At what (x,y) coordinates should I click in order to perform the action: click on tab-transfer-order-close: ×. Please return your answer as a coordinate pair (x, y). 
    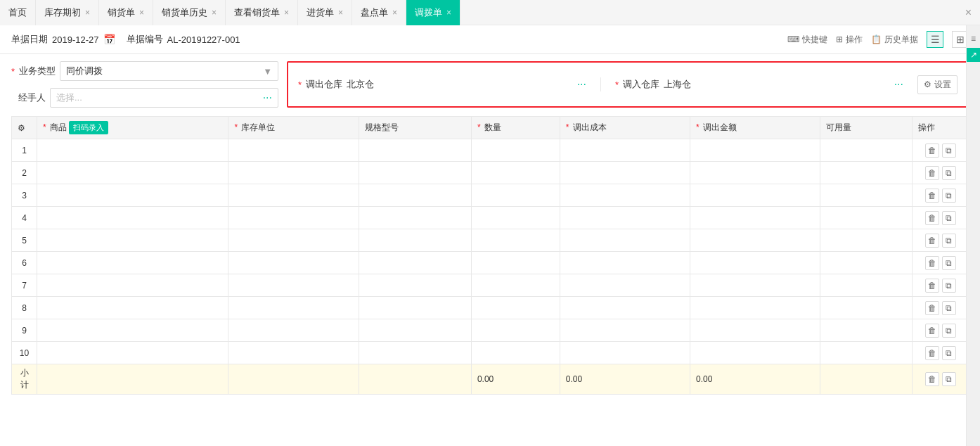
    Looking at the image, I should click on (449, 13).